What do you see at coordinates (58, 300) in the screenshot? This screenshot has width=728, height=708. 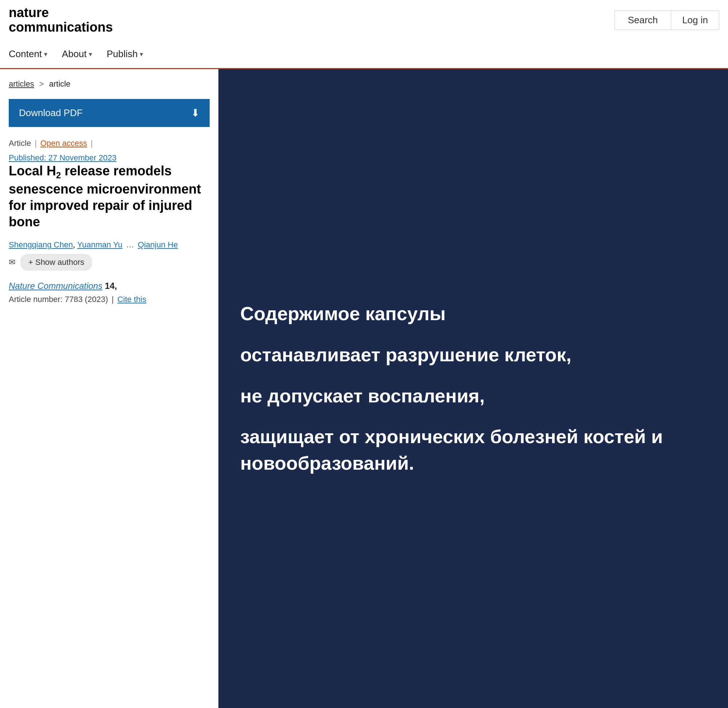 I see `article-number-label: Article number: 7783 (2023)` at bounding box center [58, 300].